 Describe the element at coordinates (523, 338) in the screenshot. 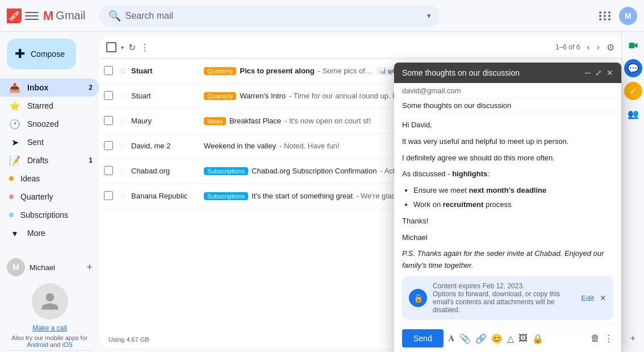

I see `insert-photo-icon: 🖼` at that location.